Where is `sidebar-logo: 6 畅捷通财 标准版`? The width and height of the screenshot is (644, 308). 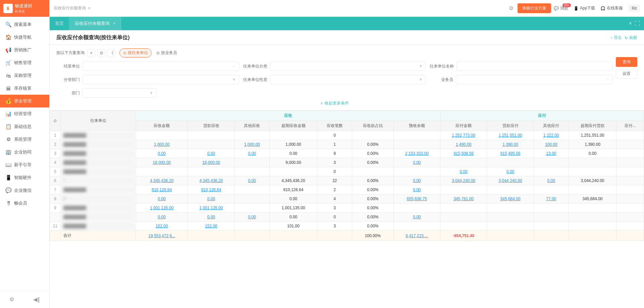
sidebar-logo: 6 畅捷通财 标准版 is located at coordinates (25, 8).